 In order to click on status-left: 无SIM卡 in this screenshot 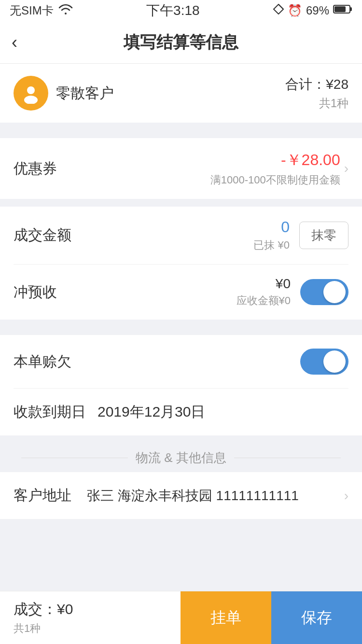, I will do `click(42, 11)`.